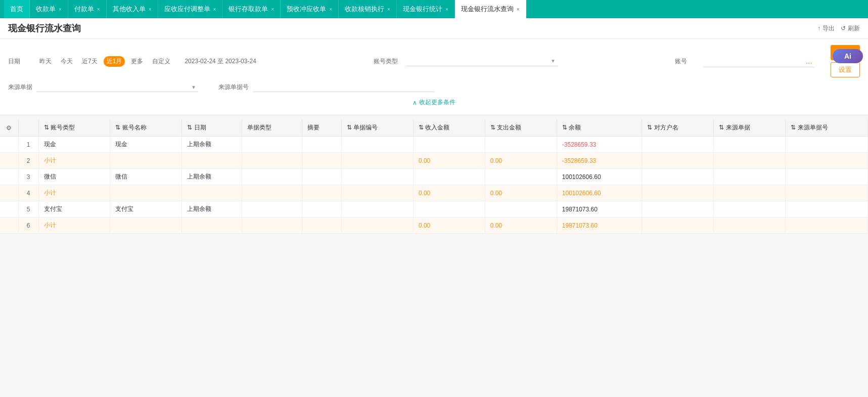 The width and height of the screenshot is (868, 397). What do you see at coordinates (306, 9) in the screenshot?
I see `nav-tab-label: 预收冲应收单` at bounding box center [306, 9].